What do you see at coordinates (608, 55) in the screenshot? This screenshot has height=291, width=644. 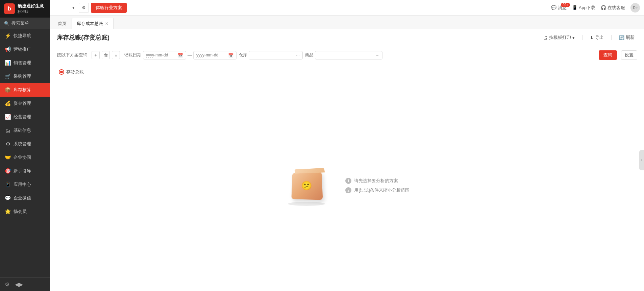 I see `query-btn: 查询` at bounding box center [608, 55].